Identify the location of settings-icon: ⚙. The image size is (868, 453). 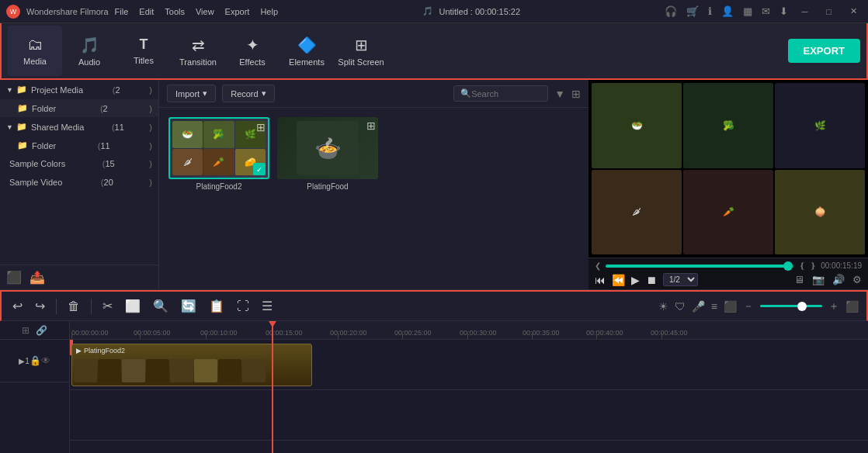
(857, 279).